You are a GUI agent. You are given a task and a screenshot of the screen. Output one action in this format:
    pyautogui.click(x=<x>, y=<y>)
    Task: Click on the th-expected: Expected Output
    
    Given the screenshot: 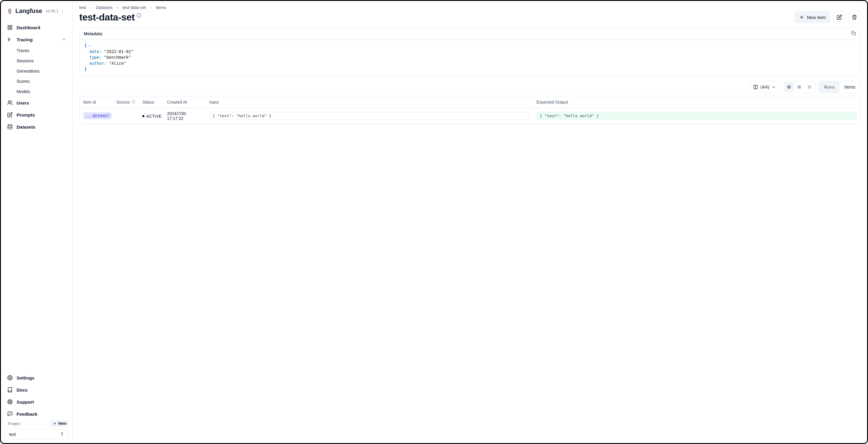 What is the action you would take?
    pyautogui.click(x=697, y=102)
    